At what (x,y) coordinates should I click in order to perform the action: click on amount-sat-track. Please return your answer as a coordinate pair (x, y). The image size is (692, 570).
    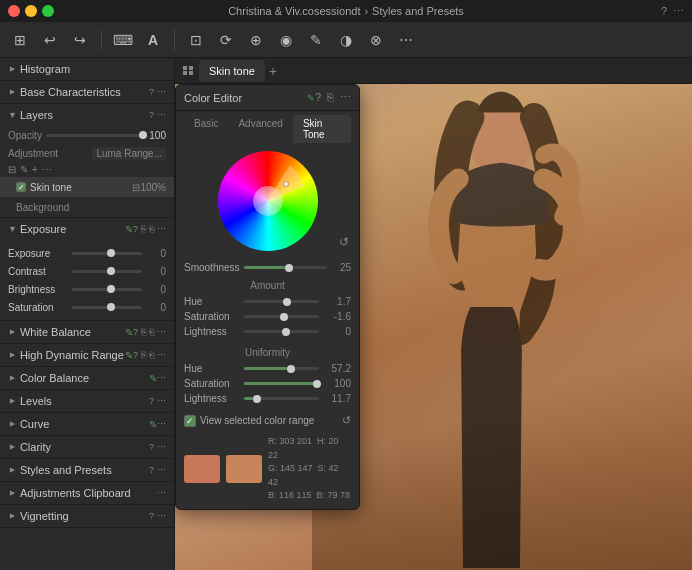
    Looking at the image, I should click on (282, 316).